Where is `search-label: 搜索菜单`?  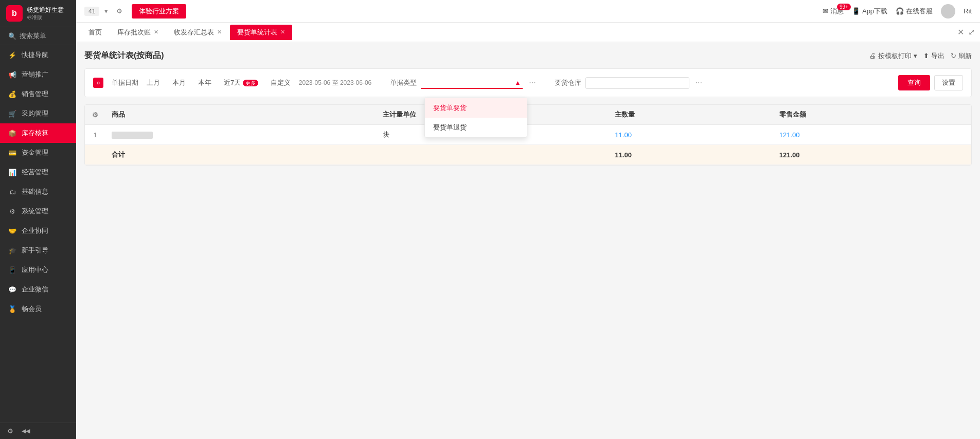
search-label: 搜索菜单 is located at coordinates (33, 36).